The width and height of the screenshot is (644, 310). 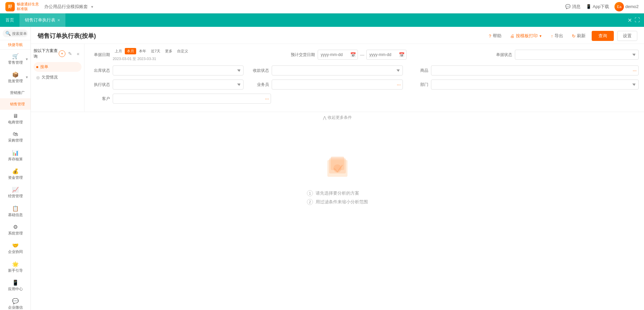 I want to click on sidebar-item-system: ⚙ 系统管理, so click(x=15, y=229).